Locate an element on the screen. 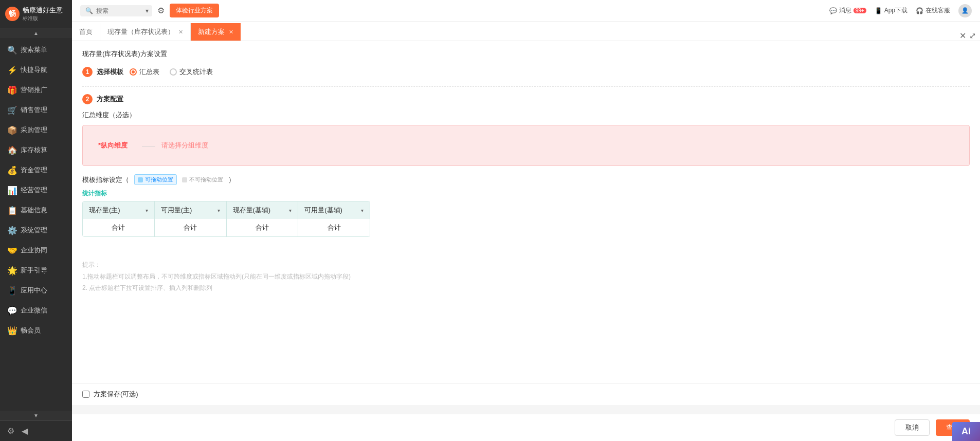  tips-section: 提示： 1.拖动标题栏可以调整布局，不可跨维度或指标区域拖动列(只能在同一维度或… is located at coordinates (526, 277).